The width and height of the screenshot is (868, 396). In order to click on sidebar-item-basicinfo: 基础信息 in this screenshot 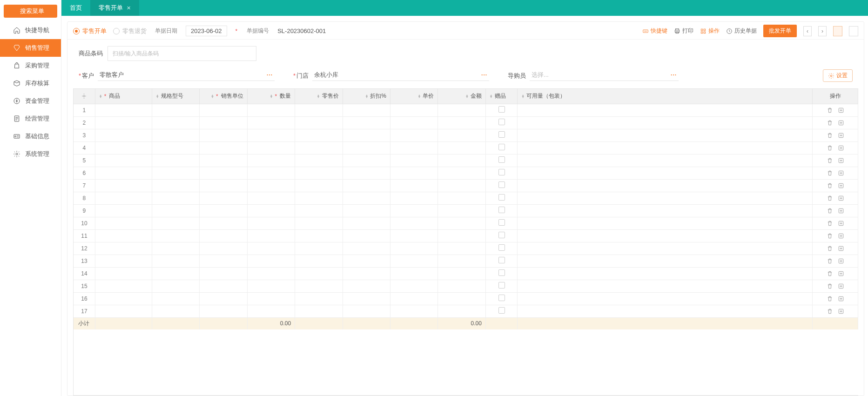, I will do `click(31, 136)`.